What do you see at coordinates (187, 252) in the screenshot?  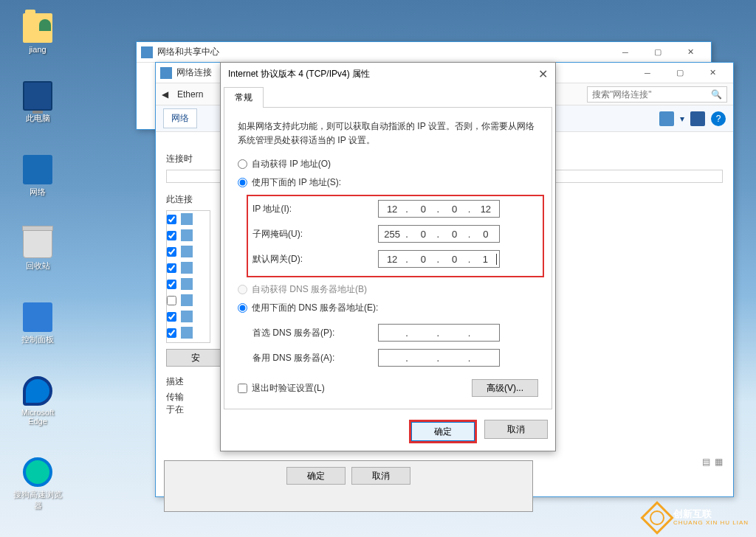 I see `item-icon` at bounding box center [187, 252].